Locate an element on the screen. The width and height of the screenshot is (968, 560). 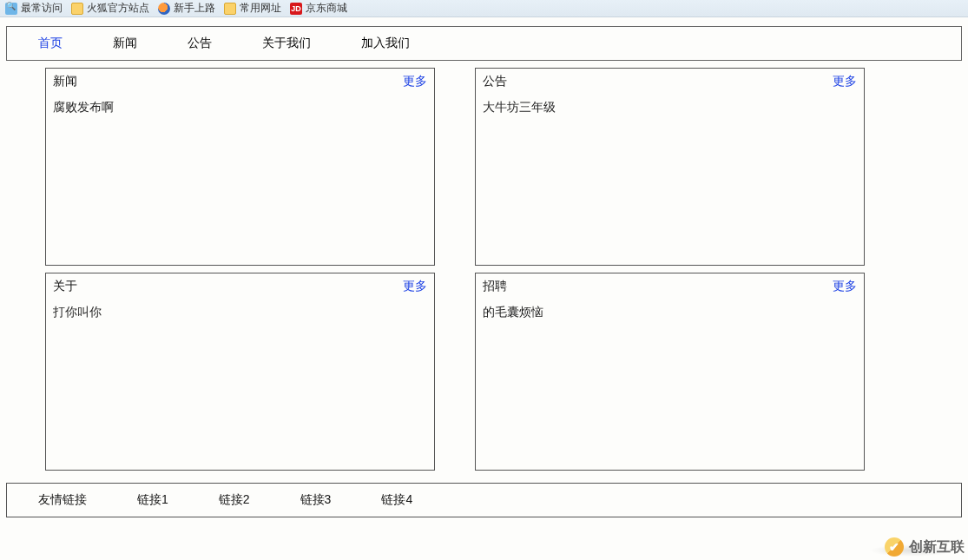
nav-home: 首页 is located at coordinates (50, 43).